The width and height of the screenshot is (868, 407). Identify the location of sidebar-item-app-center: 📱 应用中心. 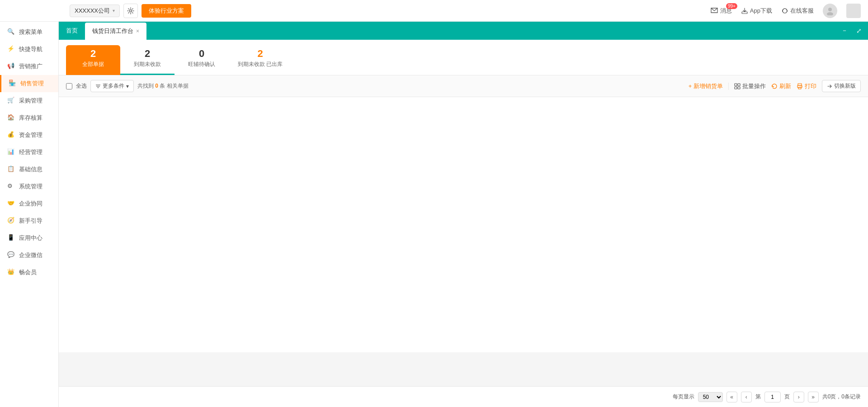
(29, 238).